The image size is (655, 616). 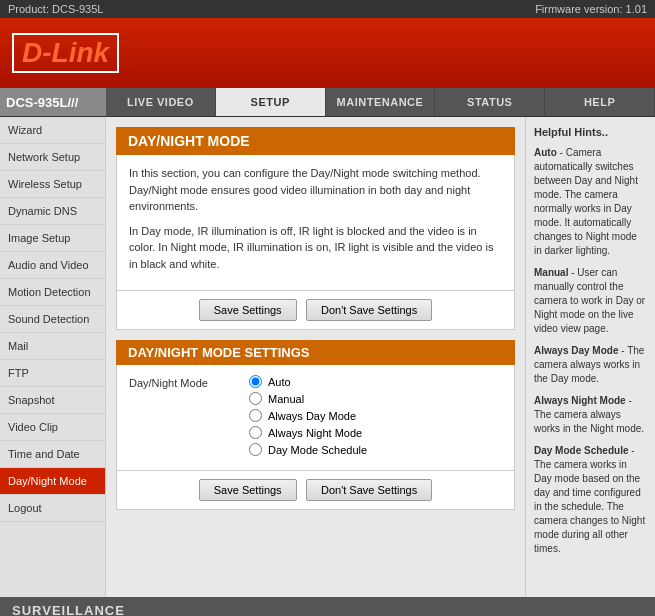 What do you see at coordinates (52, 454) in the screenshot?
I see `sidebar-item-time-date: Time and Date` at bounding box center [52, 454].